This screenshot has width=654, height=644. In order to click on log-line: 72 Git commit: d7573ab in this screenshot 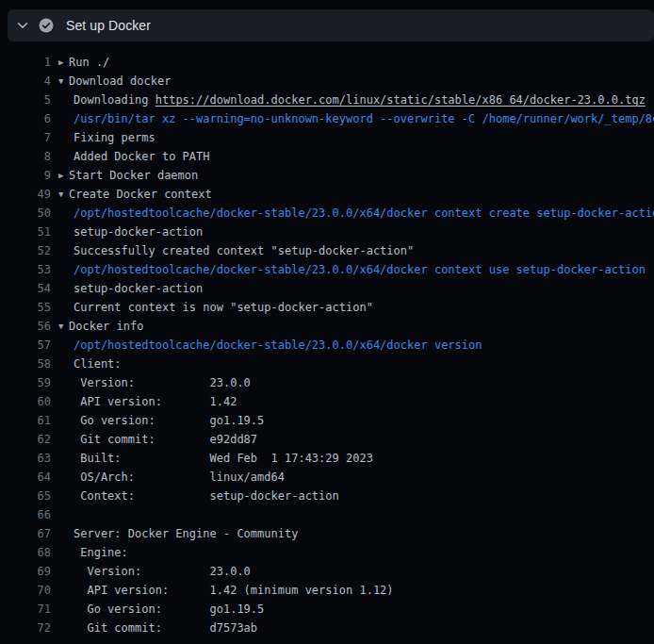, I will do `click(327, 628)`.